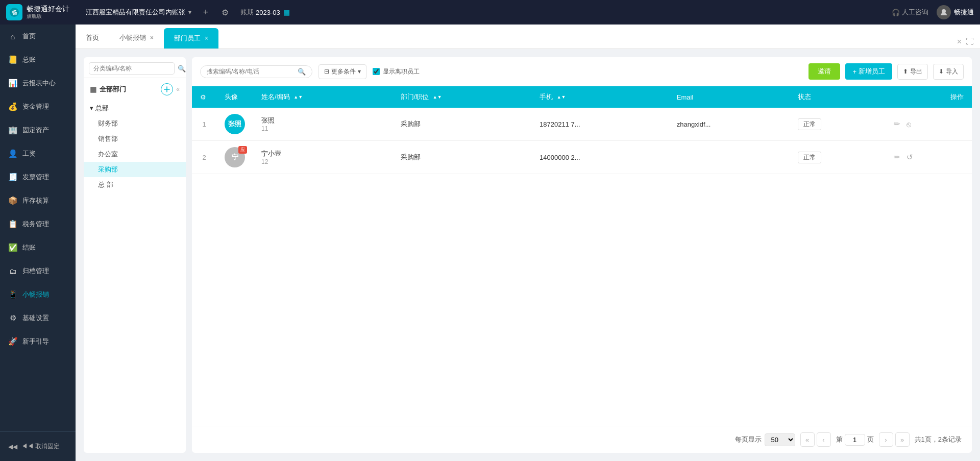 The width and height of the screenshot is (980, 461). I want to click on settings-icon: ⚙, so click(225, 12).